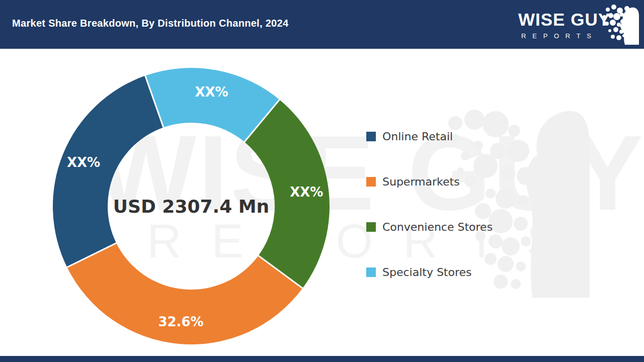 This screenshot has width=644, height=362. What do you see at coordinates (371, 182) in the screenshot?
I see `legend-swatch-supermarkets` at bounding box center [371, 182].